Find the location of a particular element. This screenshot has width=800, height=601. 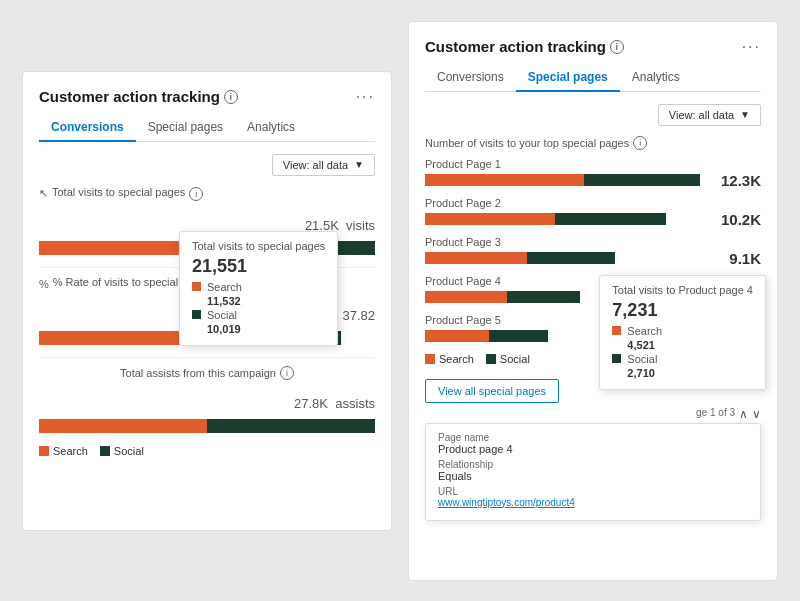

left-tabs: Conversions Special pages Analytics is located at coordinates (207, 128).